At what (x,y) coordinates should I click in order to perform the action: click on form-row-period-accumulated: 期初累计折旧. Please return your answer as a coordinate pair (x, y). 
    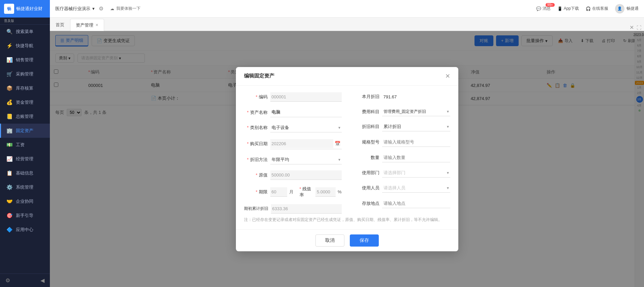
    Looking at the image, I should click on (293, 209).